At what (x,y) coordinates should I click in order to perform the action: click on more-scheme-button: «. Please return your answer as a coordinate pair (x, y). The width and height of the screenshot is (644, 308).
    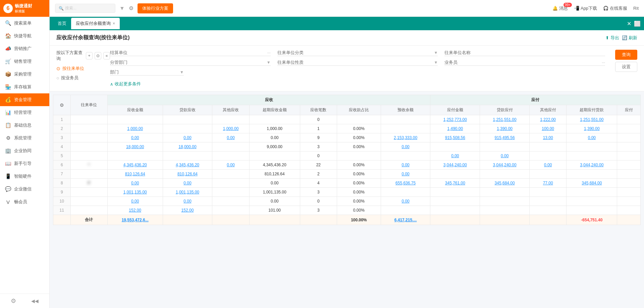
    Looking at the image, I should click on (107, 56).